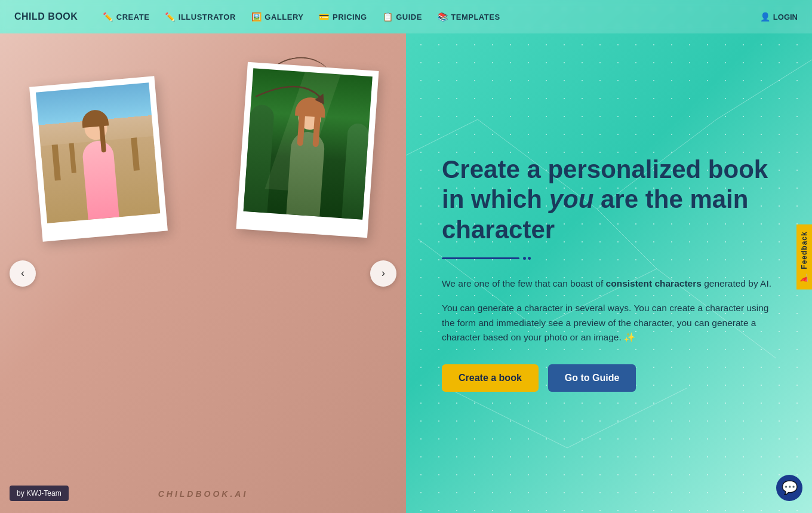 The image size is (812, 513). Describe the element at coordinates (429, 17) in the screenshot. I see `nav-items: ✏️ CREATE ✏️ ILLUSTRATOR 🖼️ GALLERY 💳 PR…` at that location.